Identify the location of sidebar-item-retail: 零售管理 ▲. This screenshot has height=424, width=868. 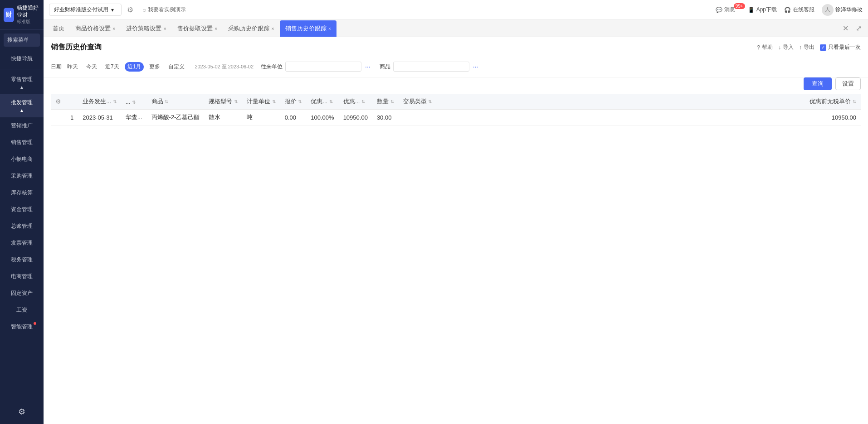
(22, 82).